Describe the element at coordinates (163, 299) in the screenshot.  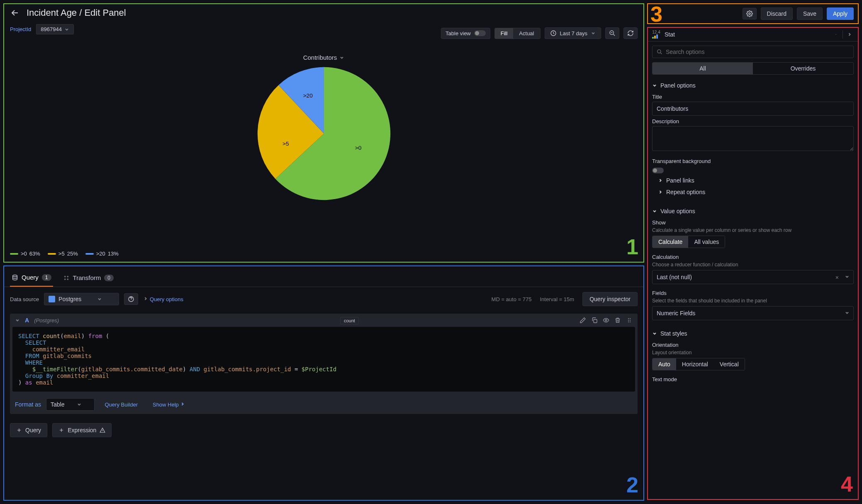
I see `query-options-toggle: Query options` at that location.